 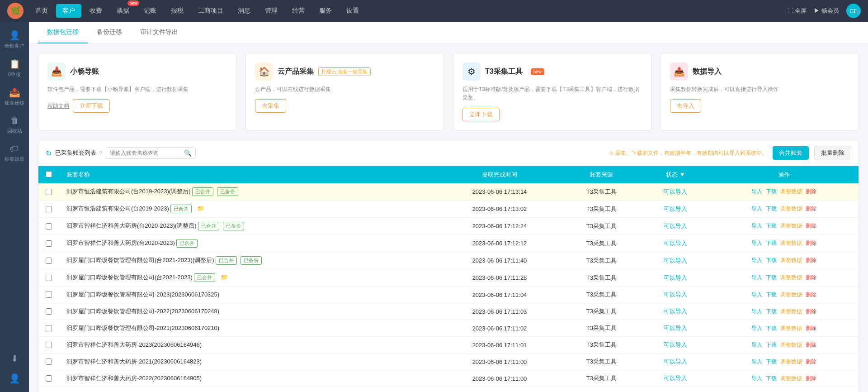 What do you see at coordinates (14, 125) in the screenshot?
I see `sidebar-item-recycle: 🗑 回收站` at bounding box center [14, 125].